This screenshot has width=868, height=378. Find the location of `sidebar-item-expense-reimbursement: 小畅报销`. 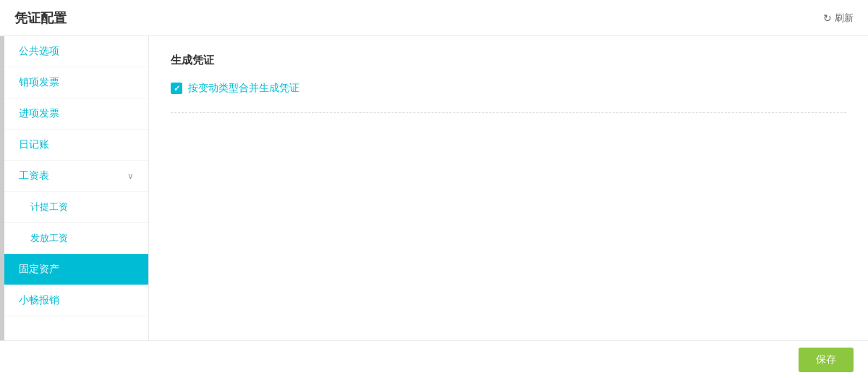

sidebar-item-expense-reimbursement: 小畅报销 is located at coordinates (77, 301).